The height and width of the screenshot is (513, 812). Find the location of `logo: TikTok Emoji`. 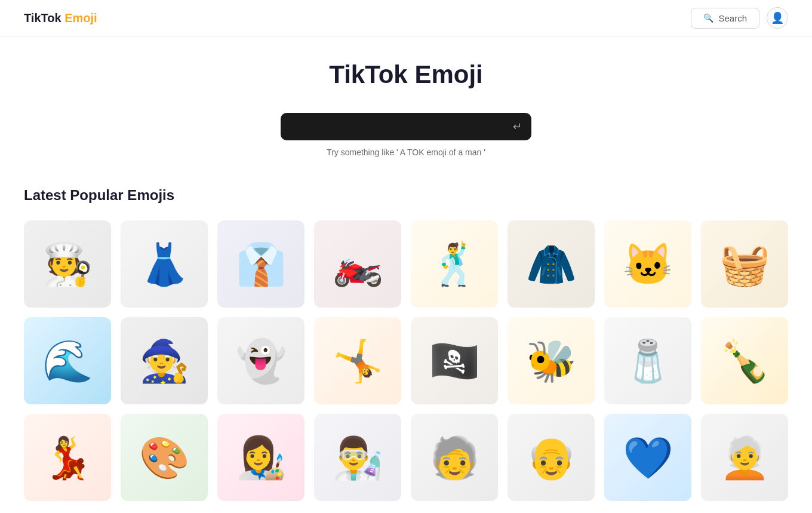

logo: TikTok Emoji is located at coordinates (61, 18).